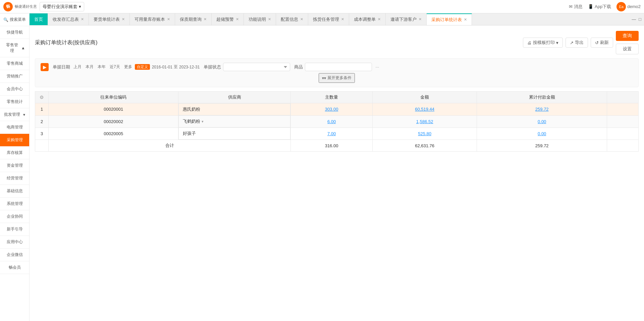 The image size is (644, 321). What do you see at coordinates (337, 78) in the screenshot?
I see `expand-more-button: ▾▾ 展开更多条件` at bounding box center [337, 78].